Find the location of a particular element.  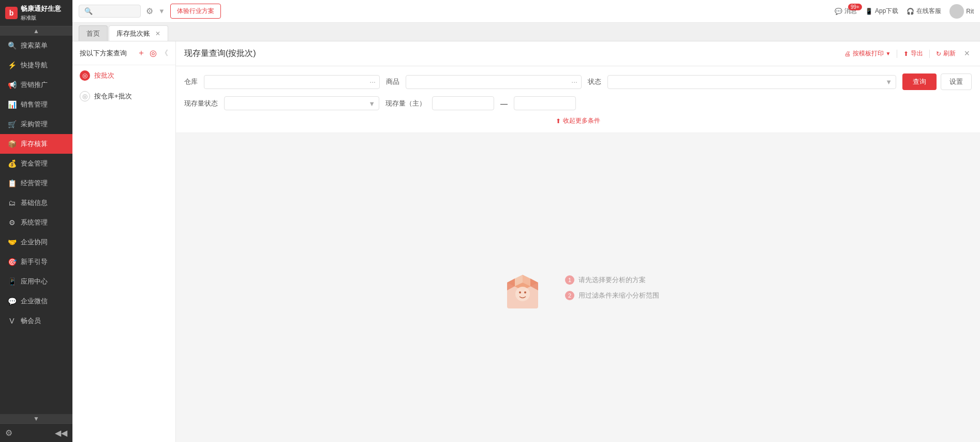

qty-dash: — is located at coordinates (504, 104).